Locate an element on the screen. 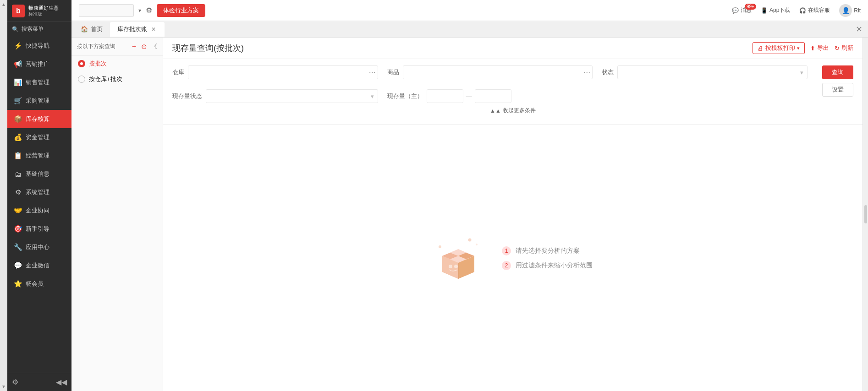  online-service-label: 在线客服 is located at coordinates (819, 10).